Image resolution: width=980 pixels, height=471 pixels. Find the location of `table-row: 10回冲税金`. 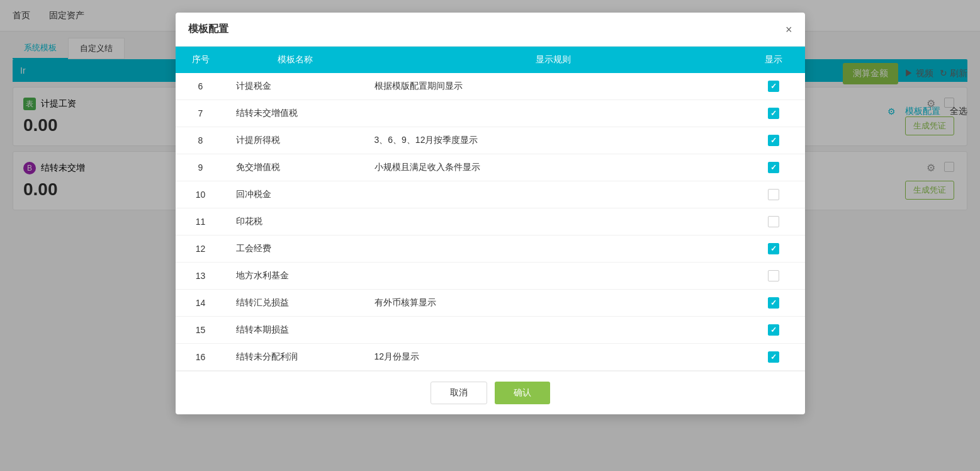

table-row: 10回冲税金 is located at coordinates (490, 195).